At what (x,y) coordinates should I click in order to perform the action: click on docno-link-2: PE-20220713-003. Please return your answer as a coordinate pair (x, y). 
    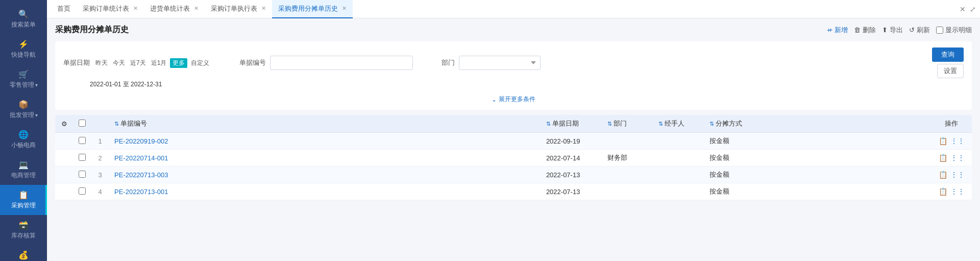
    Looking at the image, I should click on (141, 175).